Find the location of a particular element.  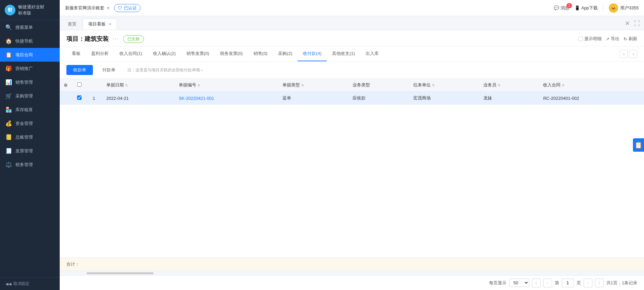

ledger-icon: 📒 is located at coordinates (9, 137).